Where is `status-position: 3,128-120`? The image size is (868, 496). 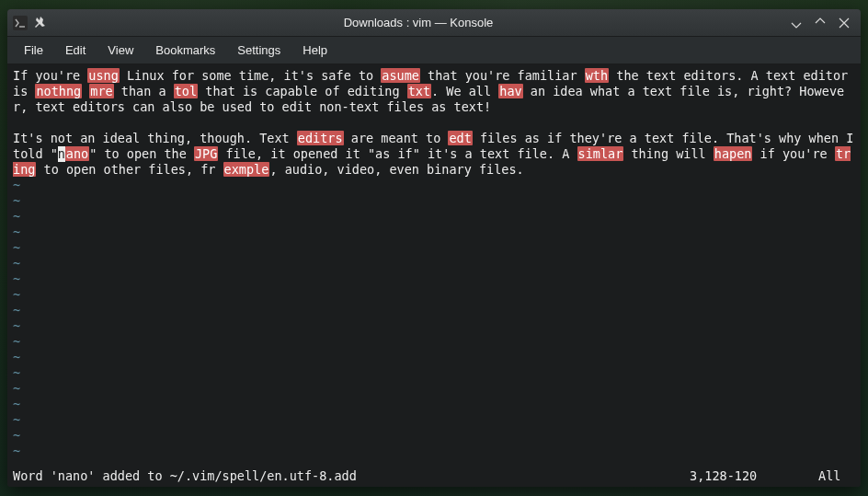
status-position: 3,128-120 is located at coordinates (754, 476).